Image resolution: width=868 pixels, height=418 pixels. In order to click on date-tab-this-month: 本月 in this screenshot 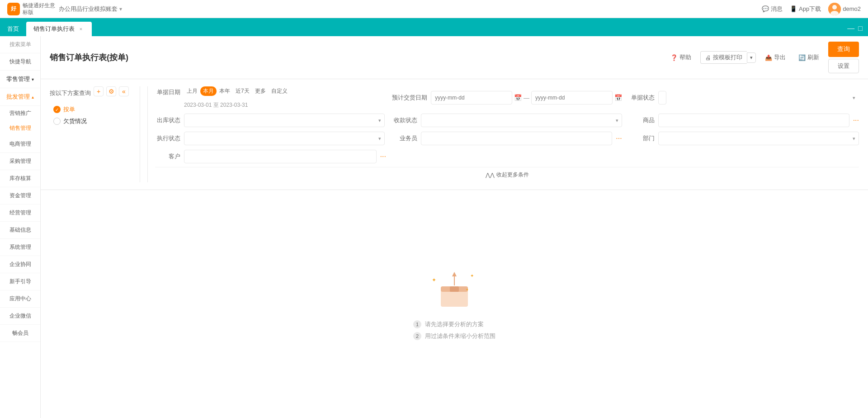, I will do `click(208, 91)`.